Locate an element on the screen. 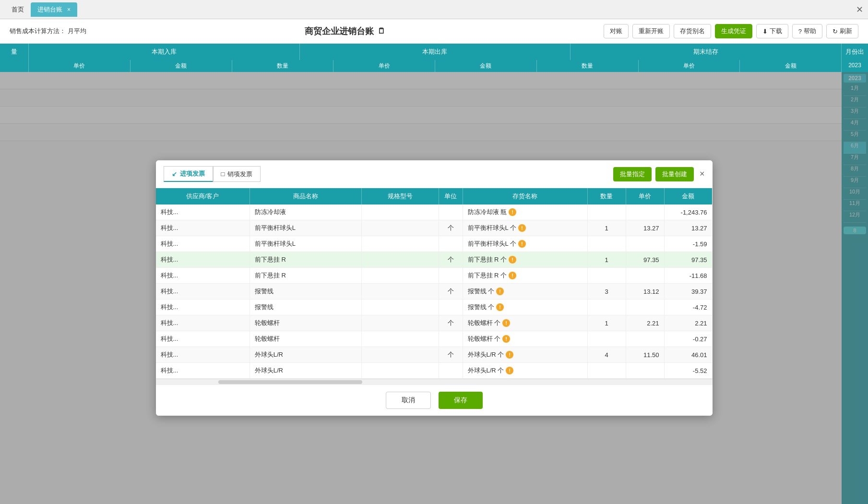 The width and height of the screenshot is (868, 504). horizontal-scrollbar is located at coordinates (434, 382).